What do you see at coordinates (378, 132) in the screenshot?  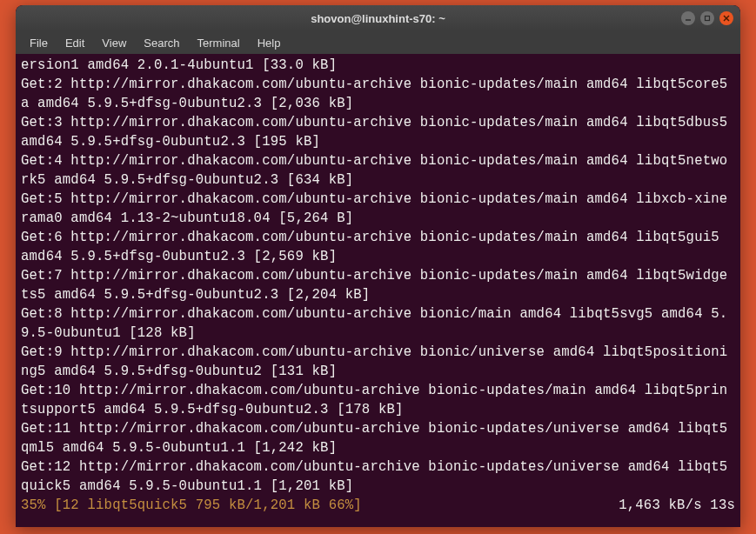 I see `output-line: Get:3 http://mirror.dhakacom.com/ubuntu-…` at bounding box center [378, 132].